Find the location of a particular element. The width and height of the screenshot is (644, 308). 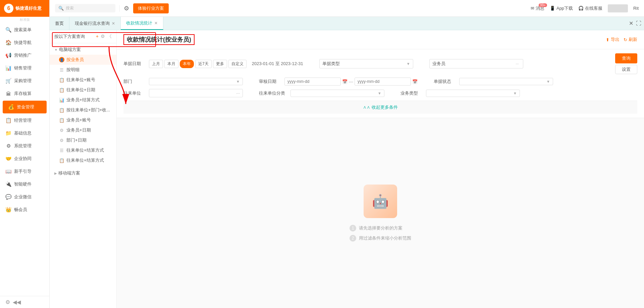

sidebar-item-finance: 💰 资金管理 is located at coordinates (25, 107).